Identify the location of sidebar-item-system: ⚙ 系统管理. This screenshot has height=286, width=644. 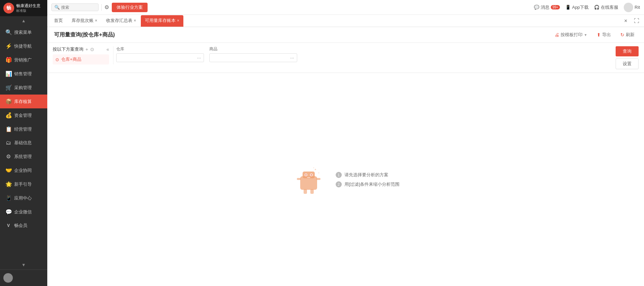
(24, 157).